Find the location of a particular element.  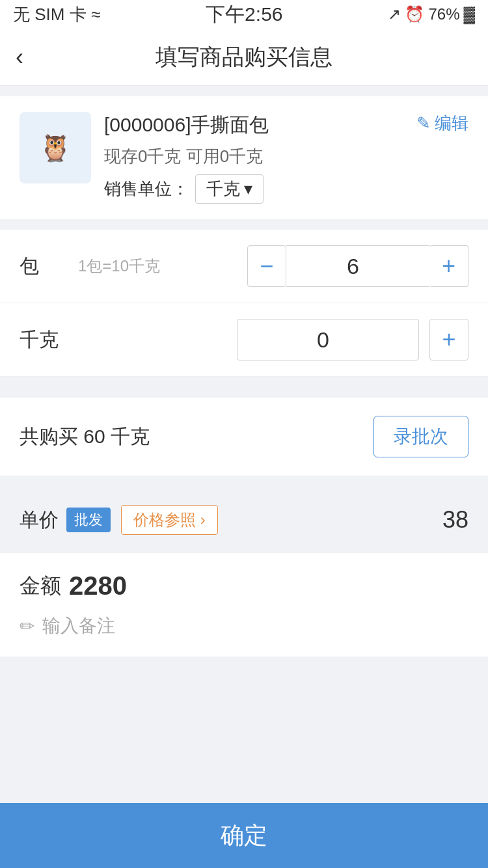

bag-stepper: − + is located at coordinates (358, 266).